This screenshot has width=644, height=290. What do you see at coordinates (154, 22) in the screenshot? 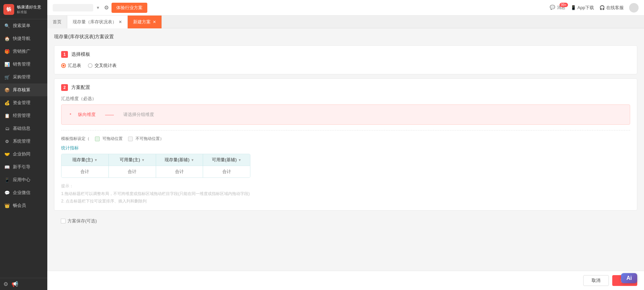
I see `tab-close-new-scheme: ✕` at bounding box center [154, 22].